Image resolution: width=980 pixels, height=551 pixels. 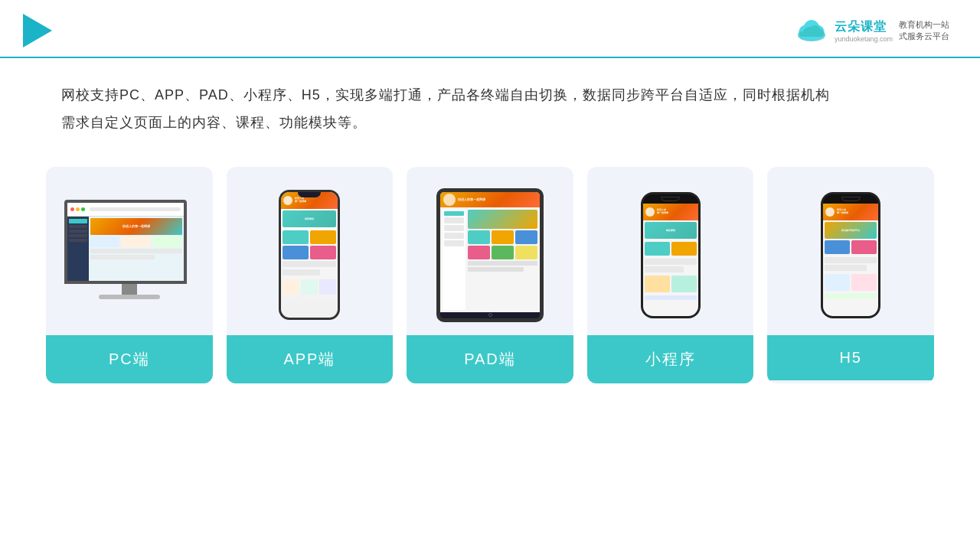 I want to click on card-pc: 职进人的第一堂网课, so click(x=129, y=276).